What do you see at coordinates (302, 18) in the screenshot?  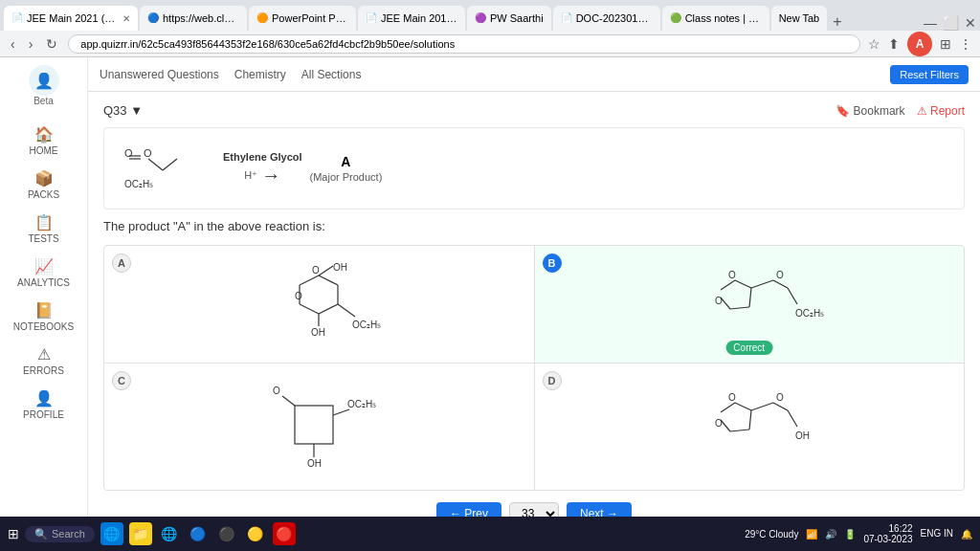 I see `tab-3: 🟠 PowerPoint Presentati…` at bounding box center [302, 18].